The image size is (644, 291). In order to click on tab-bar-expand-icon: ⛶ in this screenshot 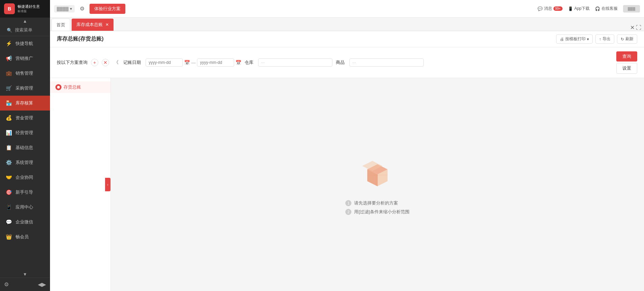, I will do `click(639, 28)`.